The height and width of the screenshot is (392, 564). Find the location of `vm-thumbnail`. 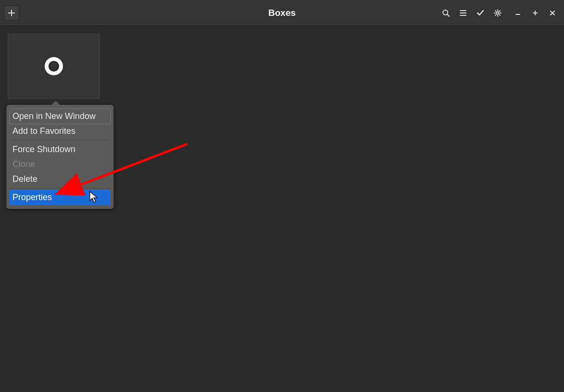

vm-thumbnail is located at coordinates (54, 66).